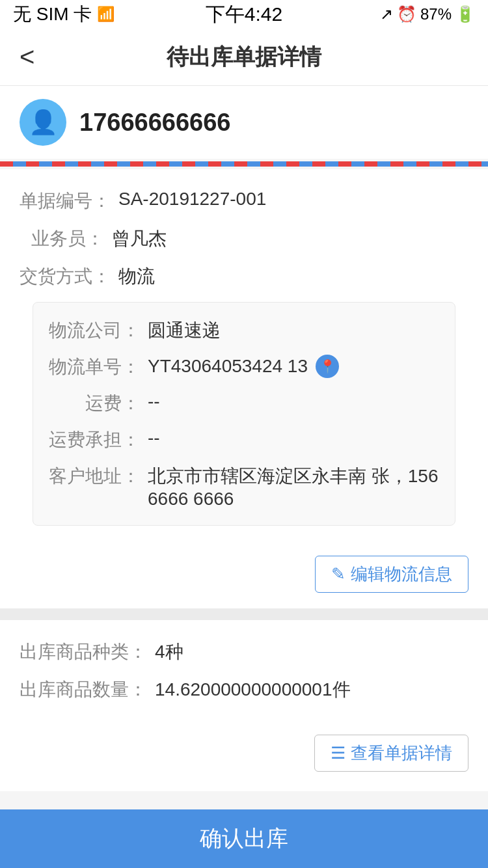 The width and height of the screenshot is (488, 868). What do you see at coordinates (43, 122) in the screenshot?
I see `avatar-icon: 👤` at bounding box center [43, 122].